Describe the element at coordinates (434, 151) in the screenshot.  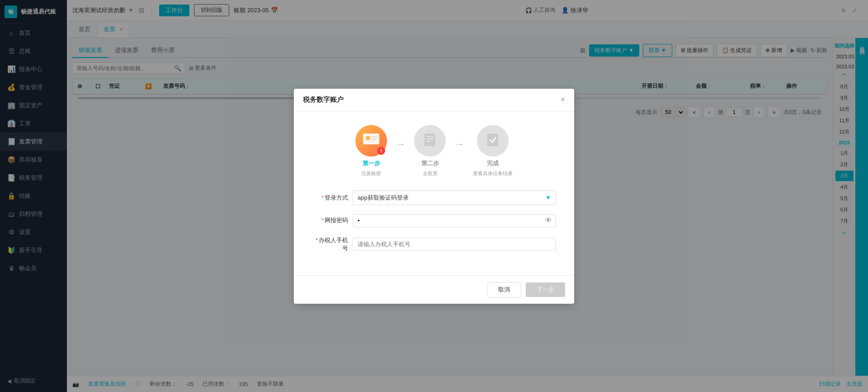
I see `steps: ! 第一步 完善账密 →` at that location.